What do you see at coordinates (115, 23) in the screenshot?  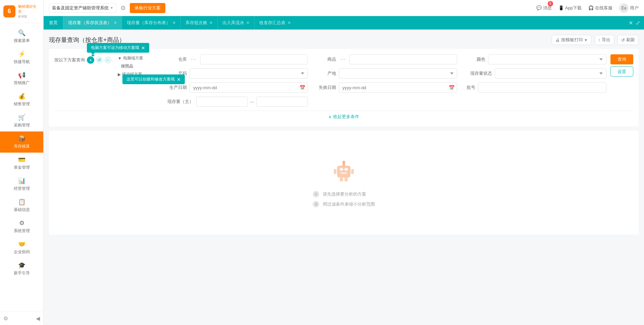 I see `tab-close-inventory-status: ✕` at bounding box center [115, 23].